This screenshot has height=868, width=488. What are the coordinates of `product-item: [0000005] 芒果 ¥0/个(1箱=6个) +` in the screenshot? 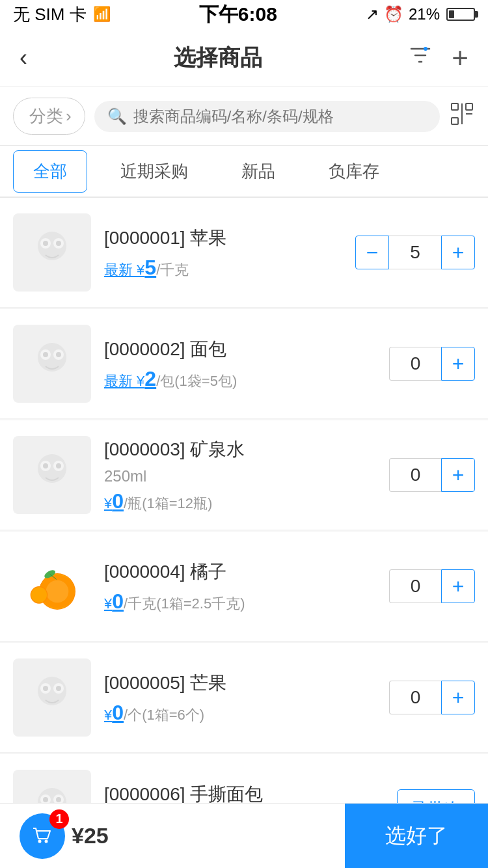 It's located at (244, 698).